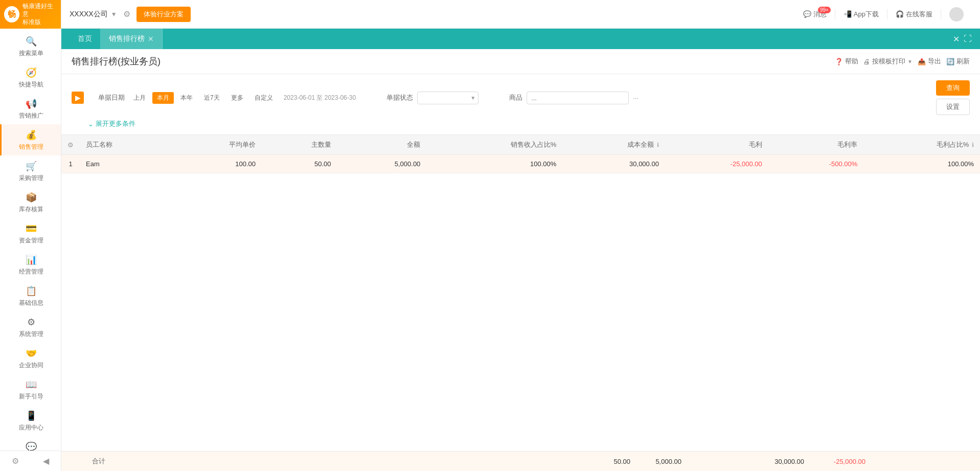  Describe the element at coordinates (216, 164) in the screenshot. I see `cell-avg-price: 100.00` at that location.